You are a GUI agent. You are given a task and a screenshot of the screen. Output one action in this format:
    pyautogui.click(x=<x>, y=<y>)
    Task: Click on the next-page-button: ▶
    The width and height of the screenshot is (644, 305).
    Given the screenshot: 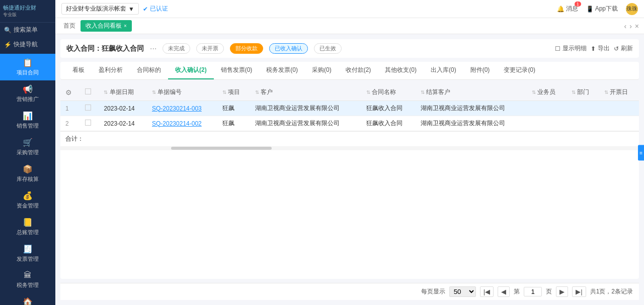 What is the action you would take?
    pyautogui.click(x=562, y=291)
    